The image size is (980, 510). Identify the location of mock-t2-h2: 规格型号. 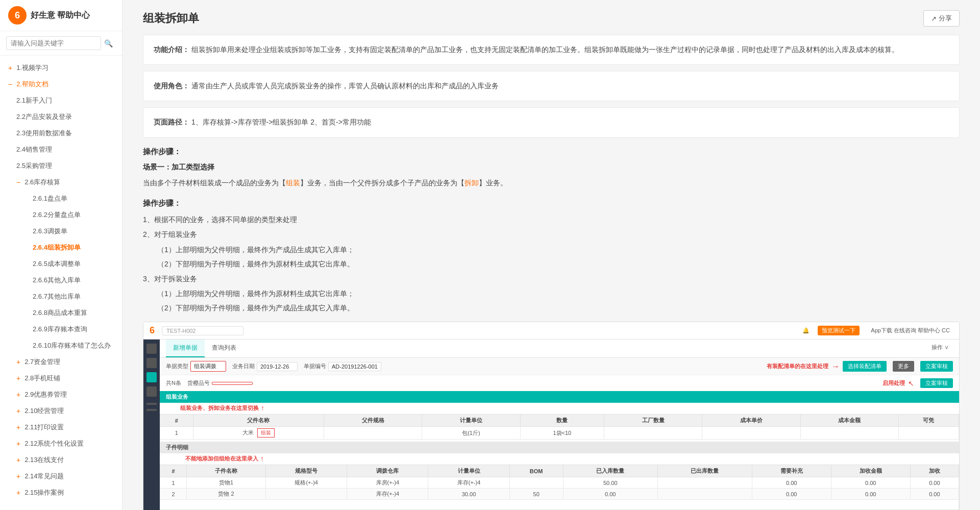
(306, 471).